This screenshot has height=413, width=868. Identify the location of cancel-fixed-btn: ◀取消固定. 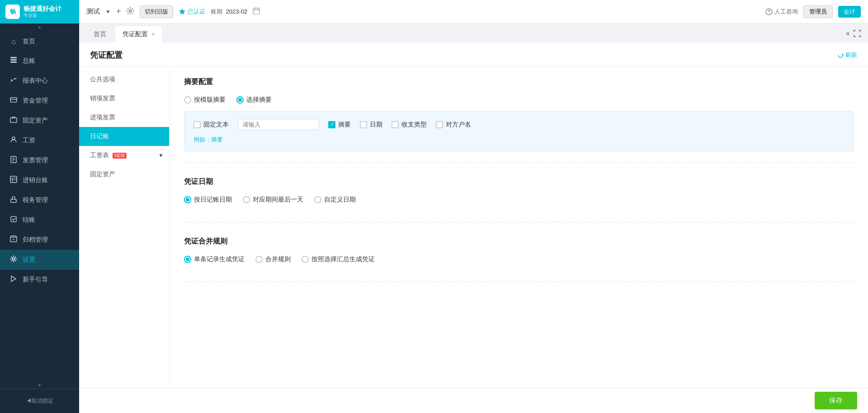
(40, 401).